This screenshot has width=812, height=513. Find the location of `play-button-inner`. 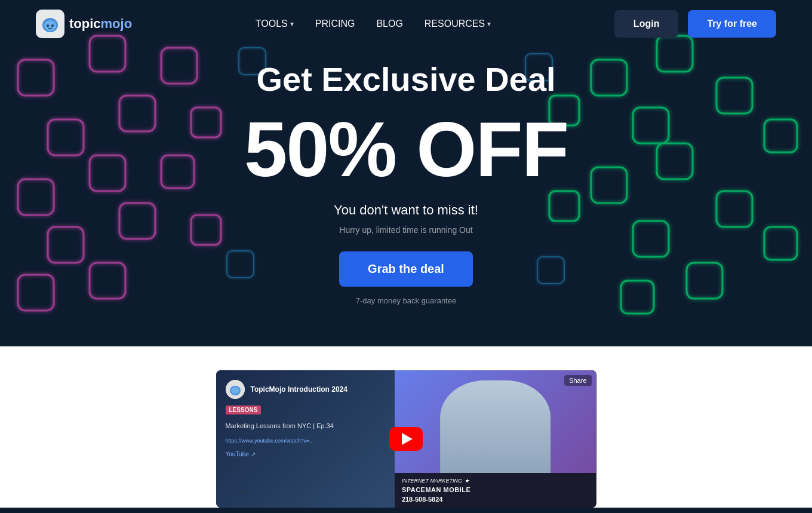

play-button-inner is located at coordinates (406, 439).